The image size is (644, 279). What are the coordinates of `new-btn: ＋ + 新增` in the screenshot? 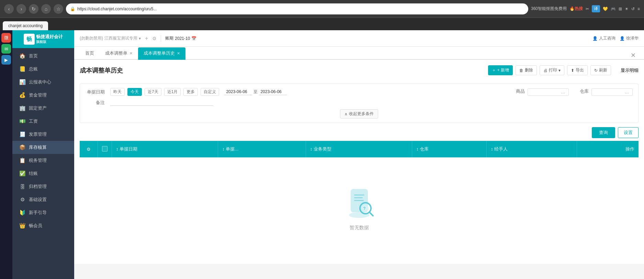 It's located at (500, 70).